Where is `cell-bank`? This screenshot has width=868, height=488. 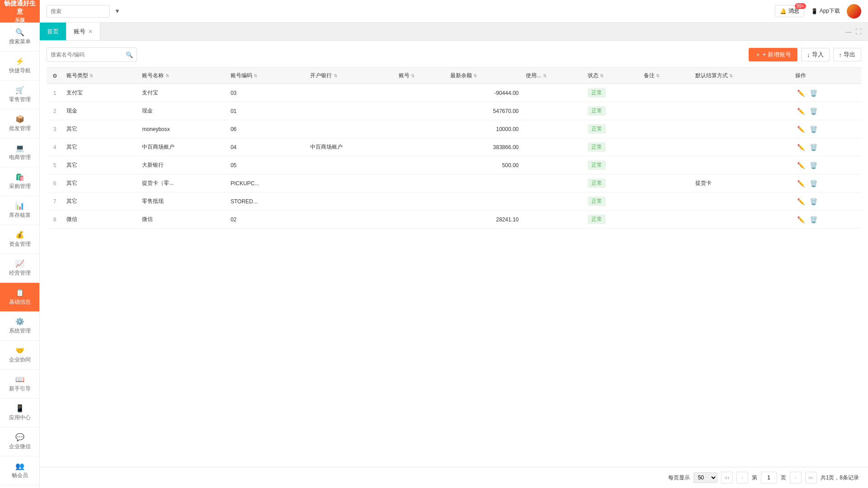
cell-bank is located at coordinates (351, 111).